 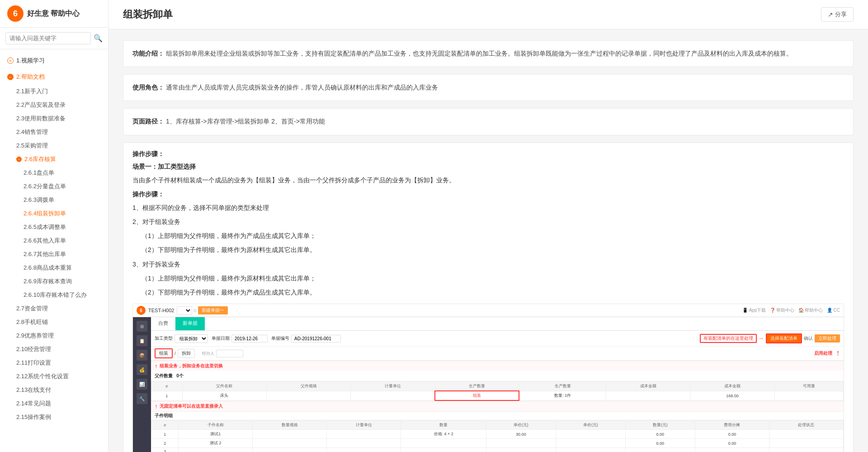 I want to click on mock-confirm-btn: 立即处理, so click(x=827, y=338).